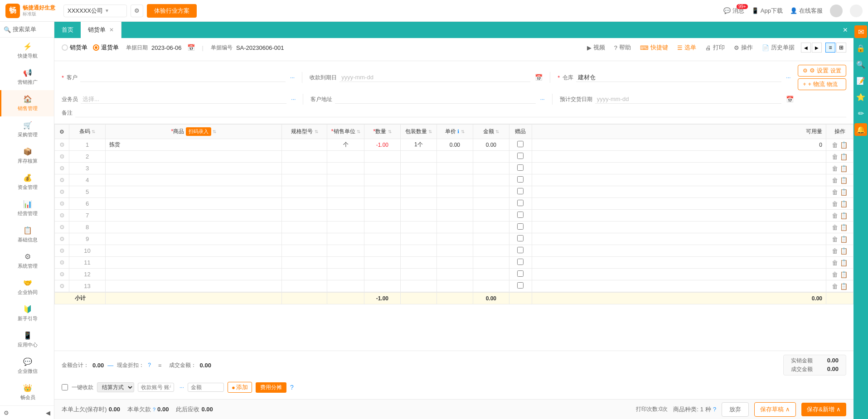 The width and height of the screenshot is (868, 419). I want to click on sidebar-item-inventory: 📦 库存核算, so click(27, 156).